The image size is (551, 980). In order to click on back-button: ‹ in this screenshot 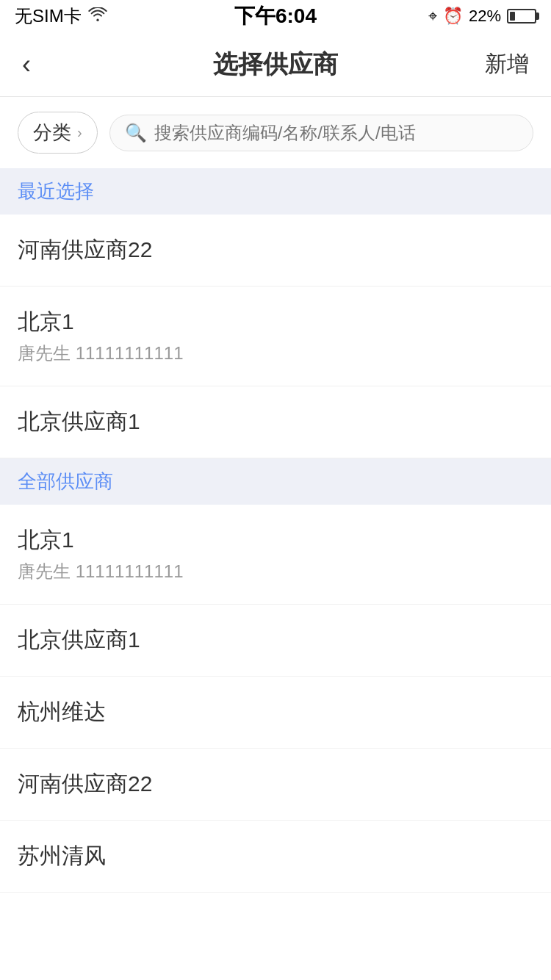, I will do `click(44, 65)`.